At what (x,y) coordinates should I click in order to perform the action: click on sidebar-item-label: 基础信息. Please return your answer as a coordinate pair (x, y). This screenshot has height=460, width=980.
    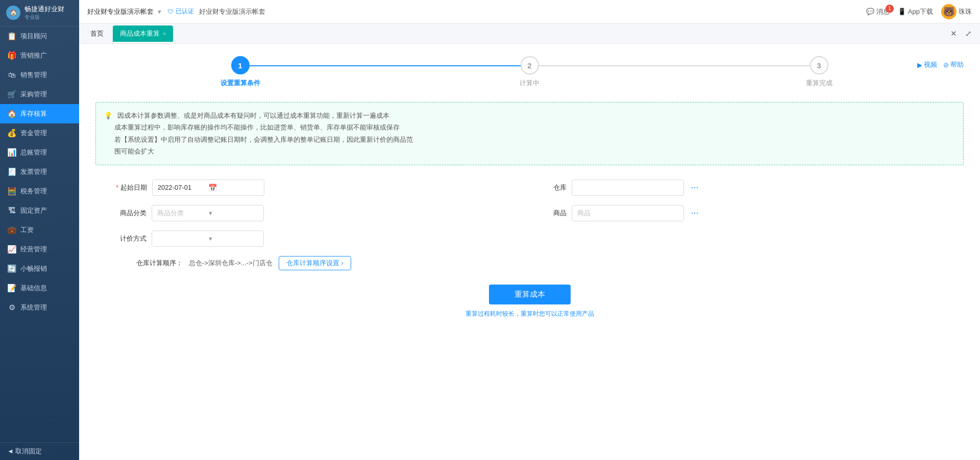
    Looking at the image, I should click on (34, 288).